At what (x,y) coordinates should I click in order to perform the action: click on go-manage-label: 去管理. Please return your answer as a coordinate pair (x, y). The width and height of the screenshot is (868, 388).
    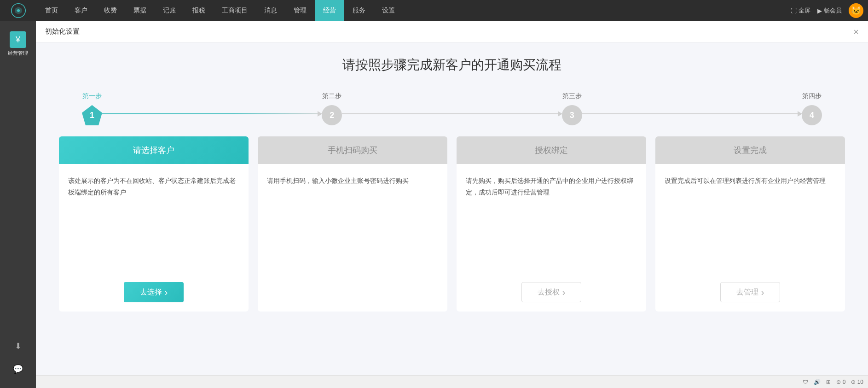
    Looking at the image, I should click on (747, 292).